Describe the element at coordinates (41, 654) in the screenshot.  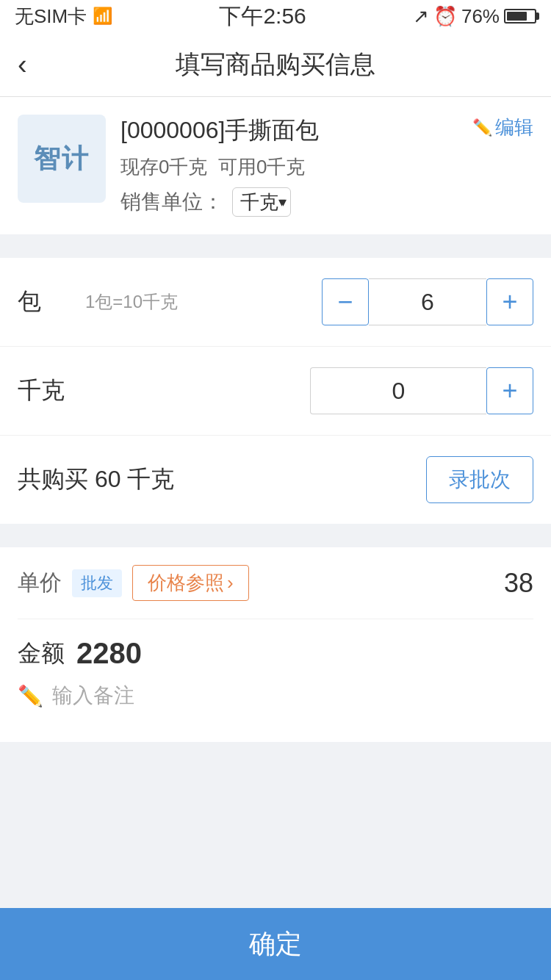
I see `amount-label: 金额` at that location.